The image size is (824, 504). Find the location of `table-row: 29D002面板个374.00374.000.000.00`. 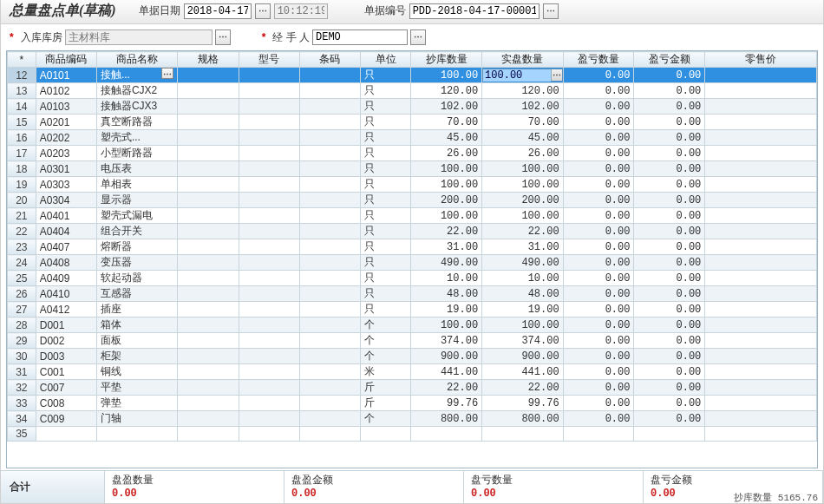

table-row: 29D002面板个374.00374.000.000.00 is located at coordinates (413, 341).